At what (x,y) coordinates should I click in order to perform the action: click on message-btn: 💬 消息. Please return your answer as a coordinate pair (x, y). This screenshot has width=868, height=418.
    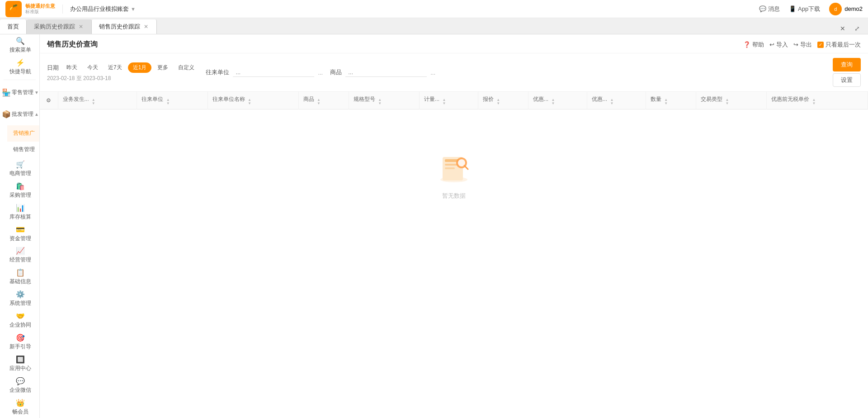
    Looking at the image, I should click on (769, 9).